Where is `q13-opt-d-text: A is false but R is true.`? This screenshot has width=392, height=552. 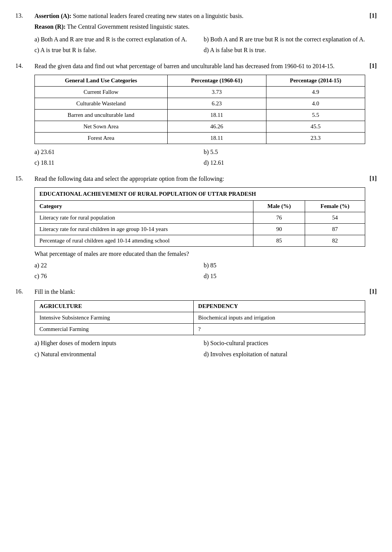
q13-opt-d-text: A is false but R is true. is located at coordinates (238, 50).